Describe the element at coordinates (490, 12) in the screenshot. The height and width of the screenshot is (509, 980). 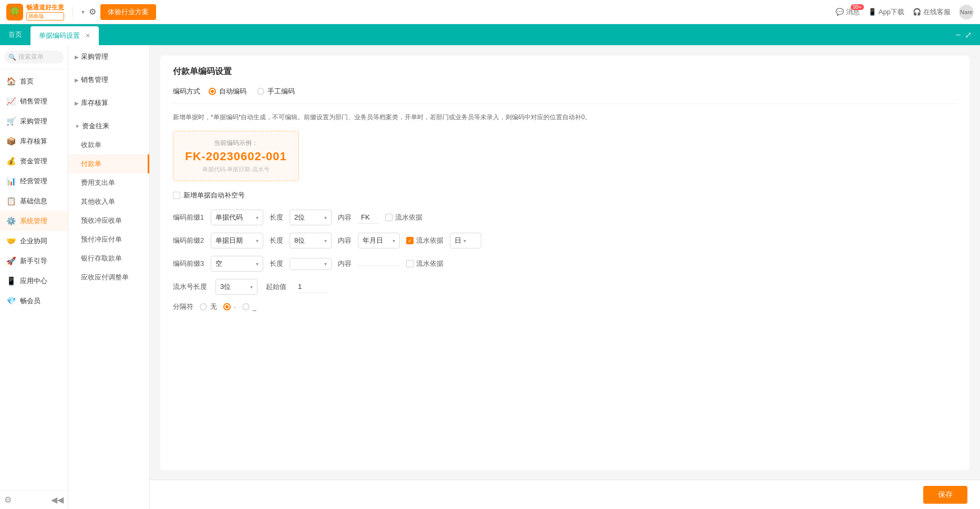
I see `top-bar: 🍀 畅通道好生意 插曲版 ▾ ⚙ 体验行业方案 💬 消息 99+ 📱 App下载…` at that location.